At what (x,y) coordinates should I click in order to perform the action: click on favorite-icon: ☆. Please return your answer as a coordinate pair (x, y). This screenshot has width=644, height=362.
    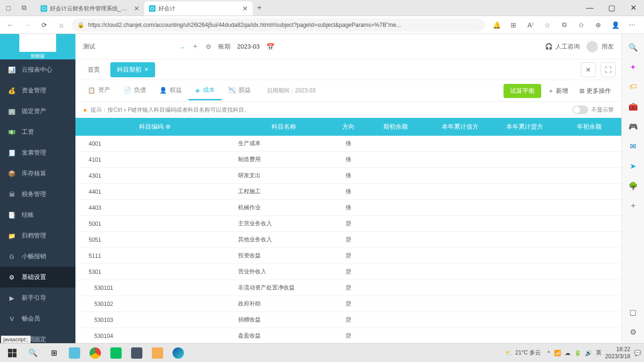
    Looking at the image, I should click on (547, 25).